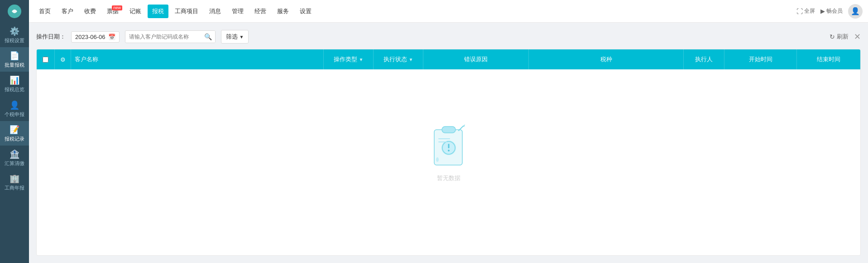  I want to click on nav-gongshangxiangmu: 工商项目, so click(187, 11).